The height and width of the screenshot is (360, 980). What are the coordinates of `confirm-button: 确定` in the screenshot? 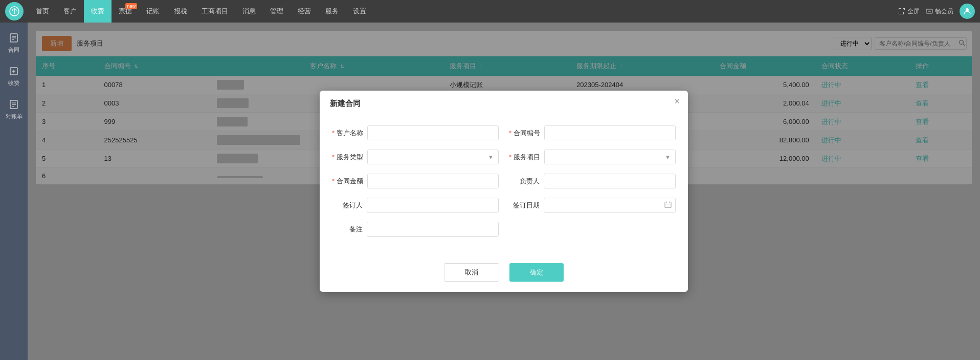 It's located at (537, 272).